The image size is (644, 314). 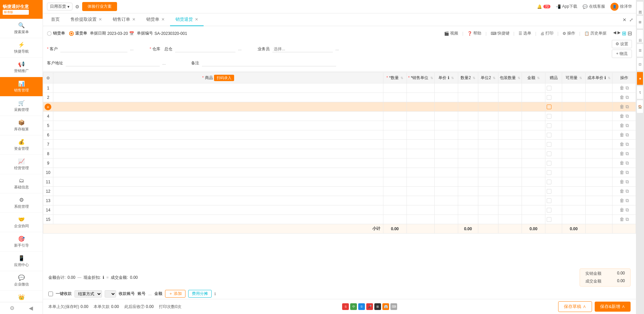 I want to click on right-sidebar-btn-3: 目, so click(x=640, y=36).